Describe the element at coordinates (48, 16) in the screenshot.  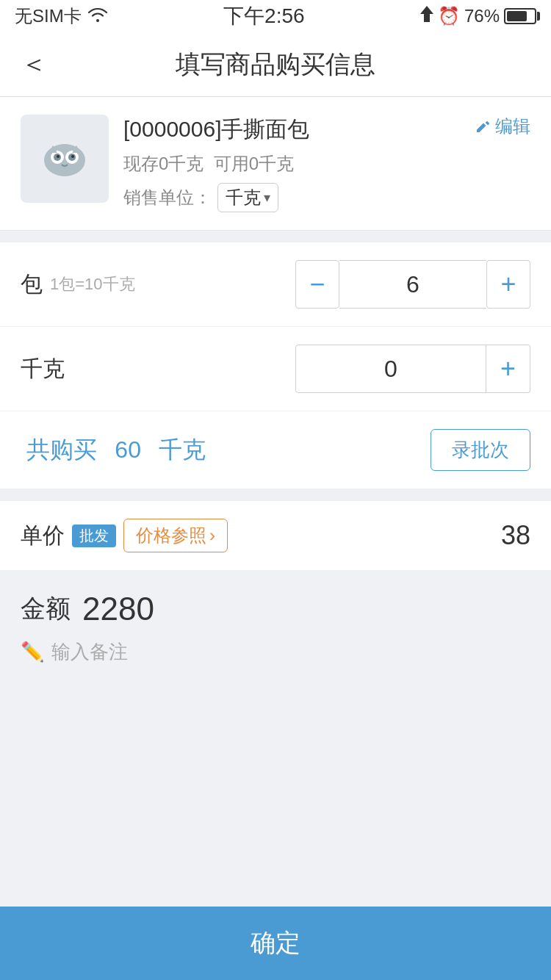
I see `carrier-text: 无SIM卡` at that location.